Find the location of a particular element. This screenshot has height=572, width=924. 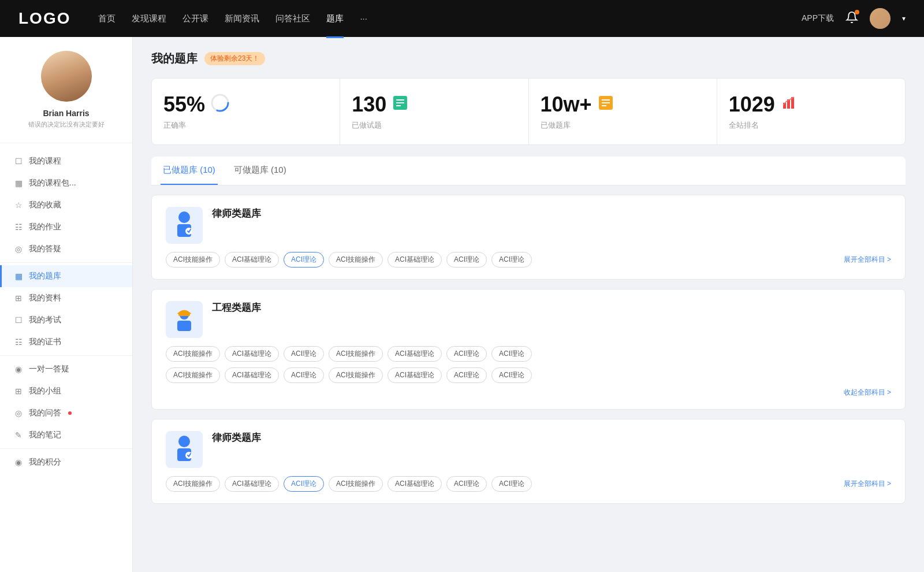

extra-tag-2-4: ACI基础理论 is located at coordinates (415, 376).